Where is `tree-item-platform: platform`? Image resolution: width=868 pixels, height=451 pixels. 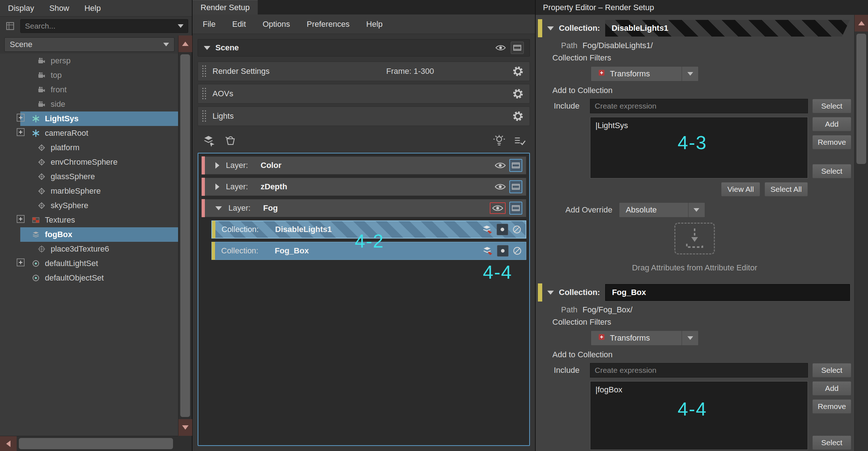
tree-item-platform: platform is located at coordinates (89, 148).